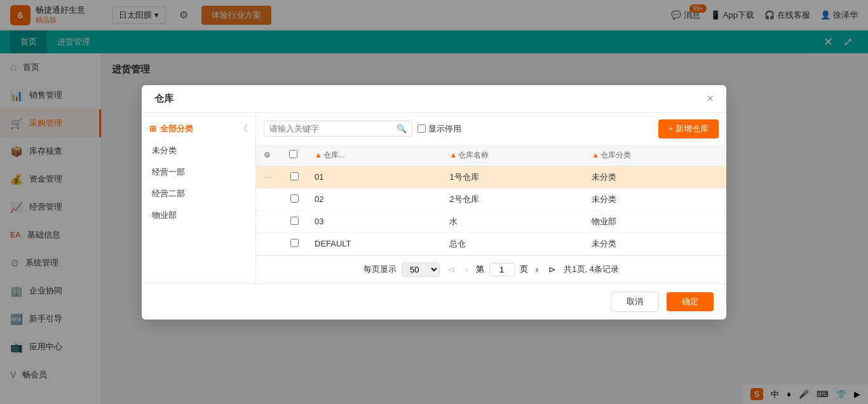 This screenshot has width=868, height=404. Describe the element at coordinates (513, 156) in the screenshot. I see `col-name: ▲仓库名称` at that location.